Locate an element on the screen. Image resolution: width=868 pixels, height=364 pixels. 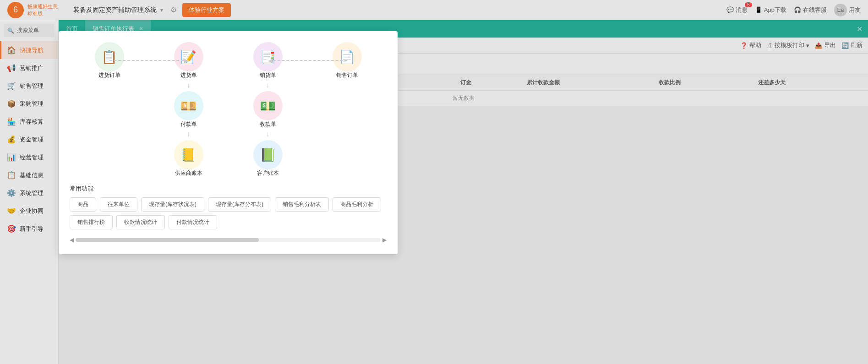
empty-col1-r4 is located at coordinates (109, 134).